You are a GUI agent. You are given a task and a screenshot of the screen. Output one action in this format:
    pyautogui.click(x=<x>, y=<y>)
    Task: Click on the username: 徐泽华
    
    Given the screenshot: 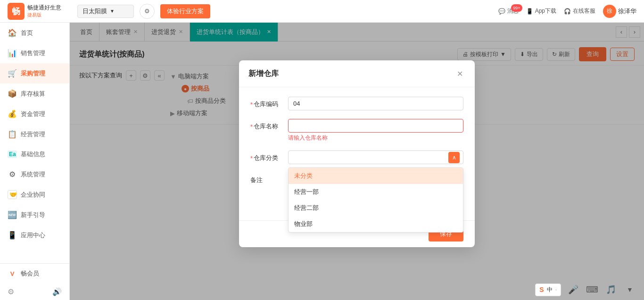 What is the action you would take?
    pyautogui.click(x=627, y=11)
    